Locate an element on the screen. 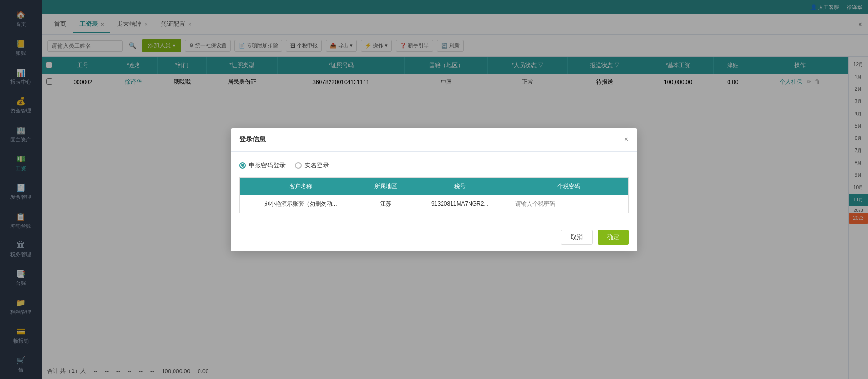 The image size is (868, 379). inner-cell-taxid: 91320811MA7NGR2... is located at coordinates (460, 204).